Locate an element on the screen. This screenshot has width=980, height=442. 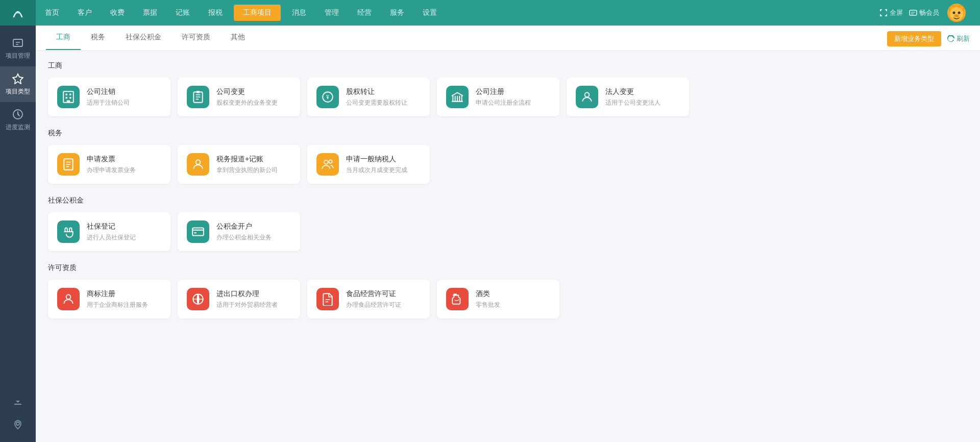
section-社保公积金: 社保公积金社保登记进行人员社保登记公积金开户办理公积金相关业务 is located at coordinates (508, 224).